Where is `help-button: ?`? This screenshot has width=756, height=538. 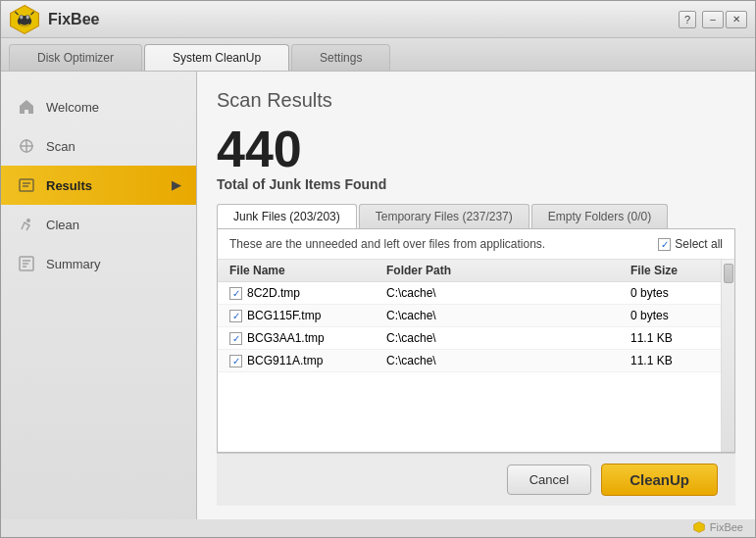 help-button: ? is located at coordinates (687, 20).